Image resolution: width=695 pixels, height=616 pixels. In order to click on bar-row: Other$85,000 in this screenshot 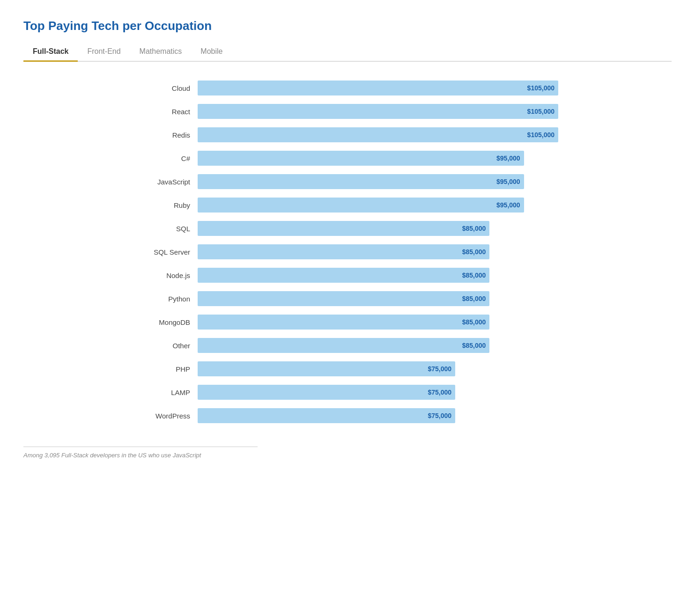, I will do `click(348, 345)`.